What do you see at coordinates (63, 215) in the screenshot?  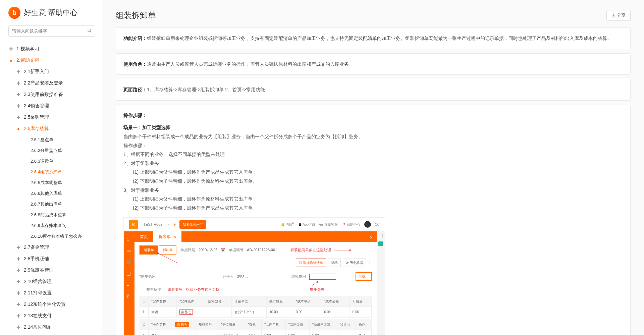 I see `nav-2-6-8: 2.6.8商品成本重算` at bounding box center [63, 215].